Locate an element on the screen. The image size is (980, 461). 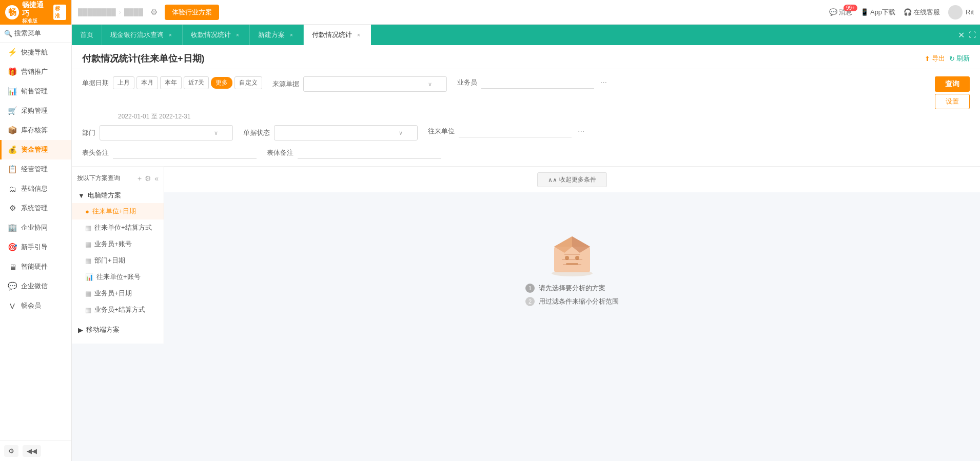
query-scheme-label: 按以下方案查询 is located at coordinates (99, 178).